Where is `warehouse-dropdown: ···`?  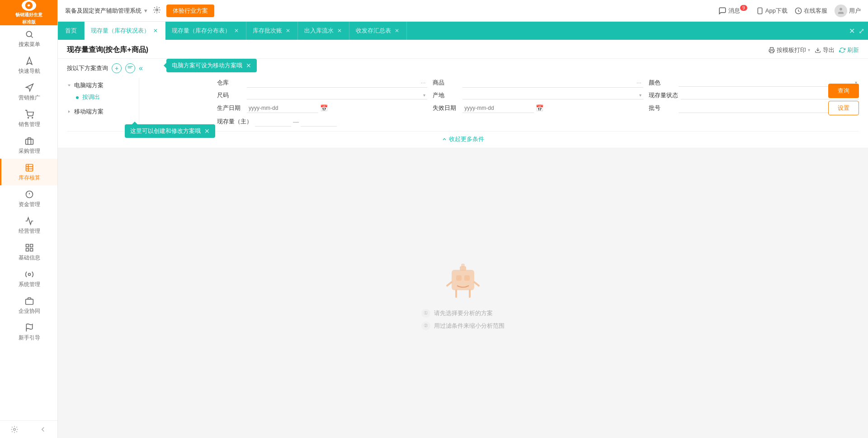
warehouse-dropdown: ··· is located at coordinates (337, 83).